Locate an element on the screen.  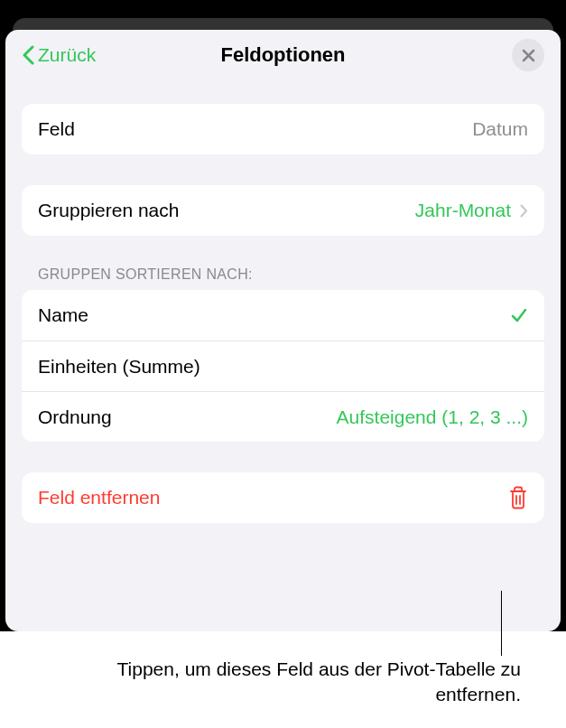
chevron-left-icon is located at coordinates (28, 55).